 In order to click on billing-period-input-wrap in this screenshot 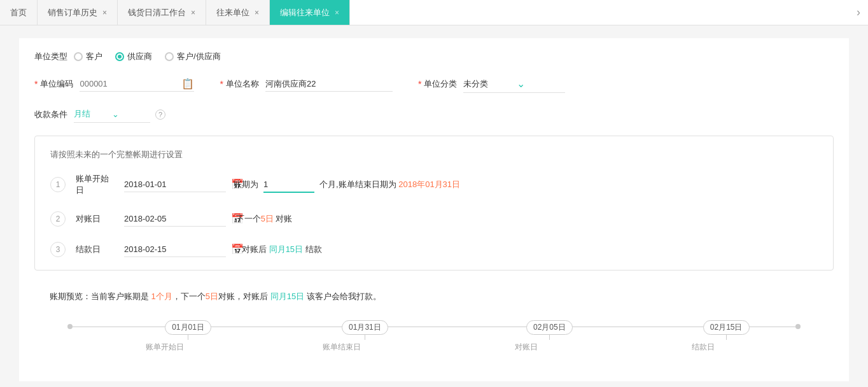, I will do `click(289, 185)`.